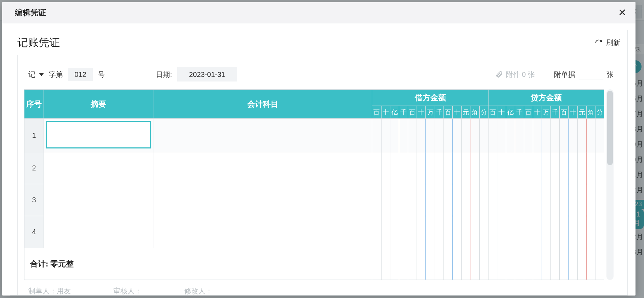 The width and height of the screenshot is (644, 298). Describe the element at coordinates (610, 185) in the screenshot. I see `vertical-scrollbar` at that location.